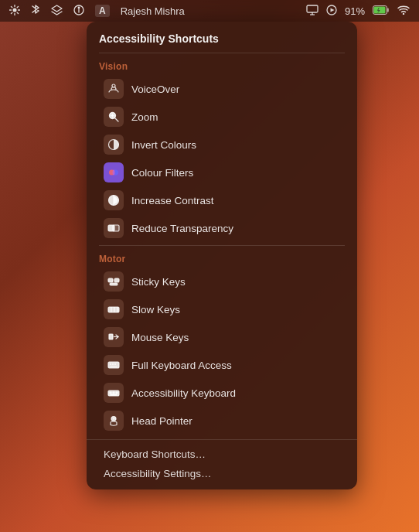 This screenshot has height=532, width=419. I want to click on bluetooth-icon, so click(36, 11).